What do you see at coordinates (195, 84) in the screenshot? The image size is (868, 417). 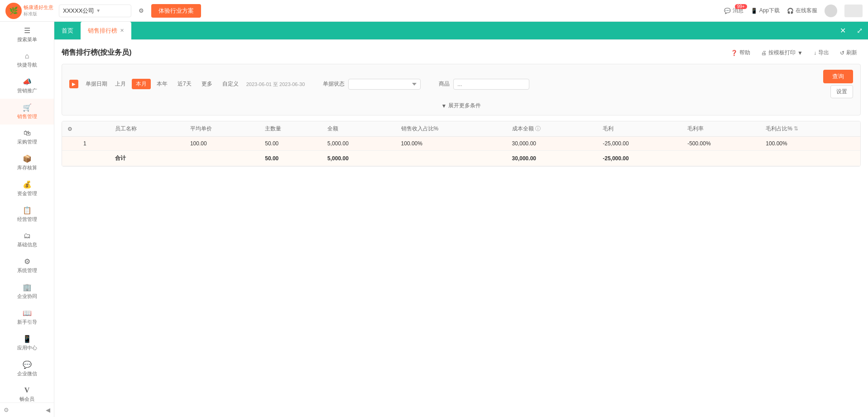 I see `date-filter: 单据日期 上月 本月 本年 近7天 更多 自定义 2023-06-01 至 20…` at bounding box center [195, 84].